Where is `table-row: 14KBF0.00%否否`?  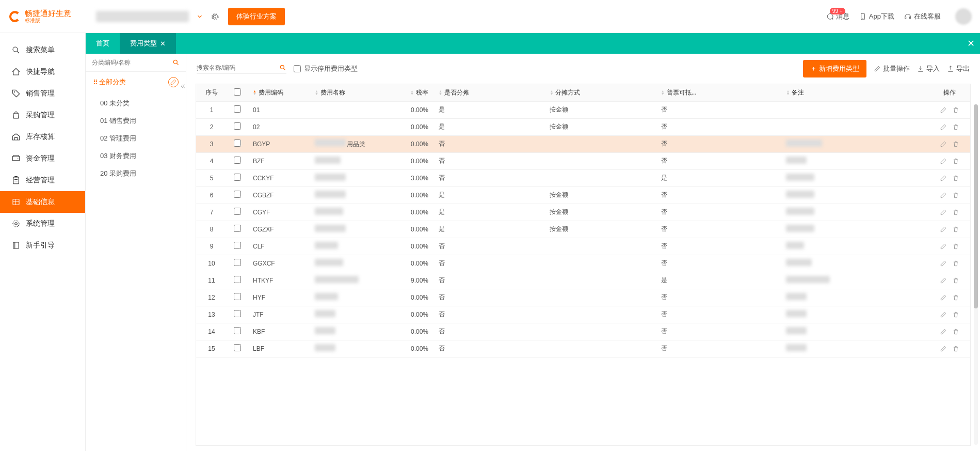
table-row: 14KBF0.00%否否 is located at coordinates (583, 332).